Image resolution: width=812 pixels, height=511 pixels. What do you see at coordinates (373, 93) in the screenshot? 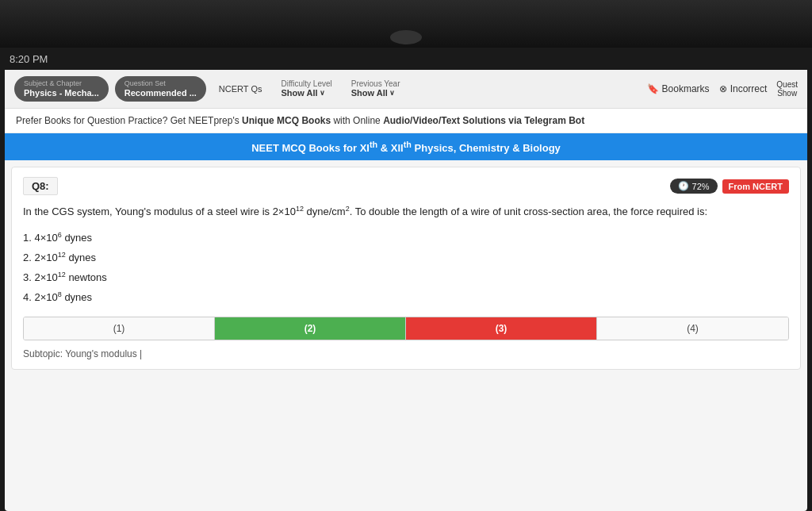
I see `previous-year-value: Show All ∨` at bounding box center [373, 93].